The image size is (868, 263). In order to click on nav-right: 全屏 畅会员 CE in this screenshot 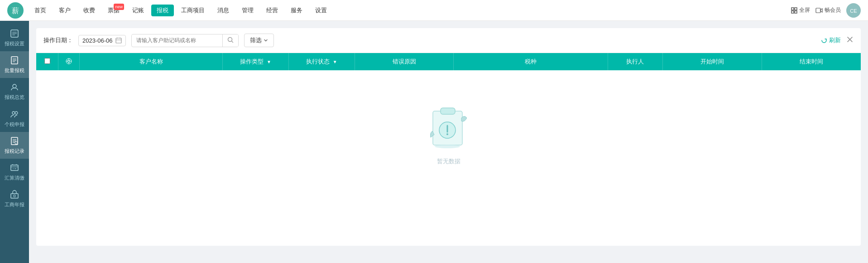, I will do `click(826, 10)`.